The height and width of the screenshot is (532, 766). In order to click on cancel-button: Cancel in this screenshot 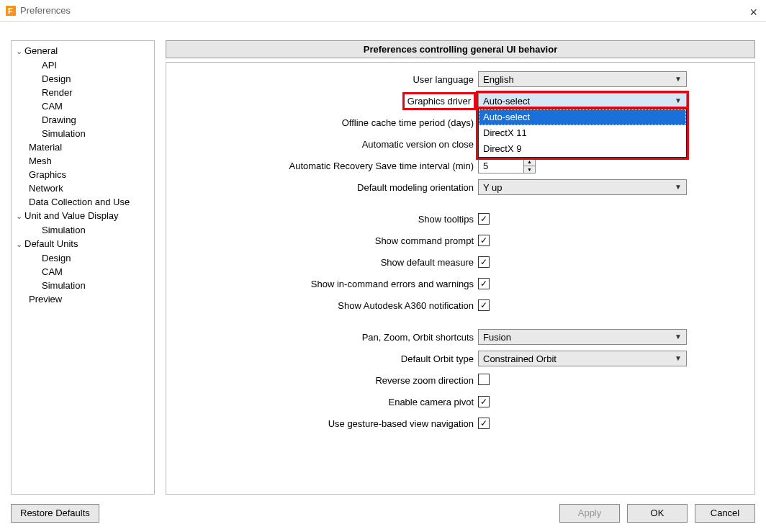, I will do `click(725, 513)`.